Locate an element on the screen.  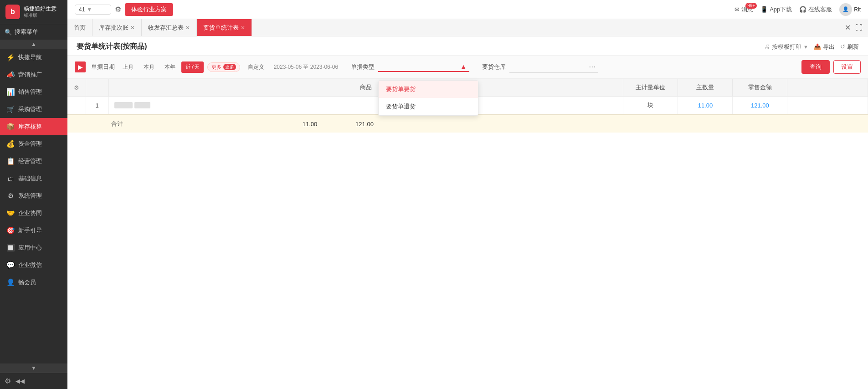
trial-button: 体验行业方案 is located at coordinates (149, 10).